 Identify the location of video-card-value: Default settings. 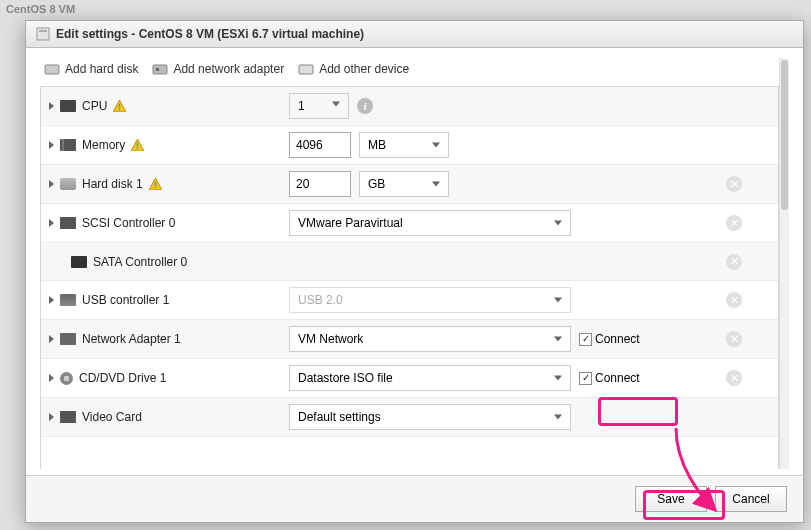
(340, 417).